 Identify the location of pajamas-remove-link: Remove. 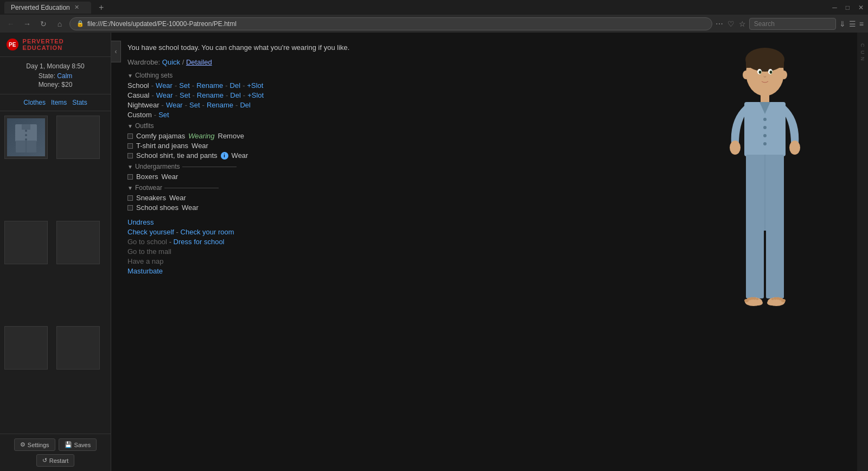
(231, 136).